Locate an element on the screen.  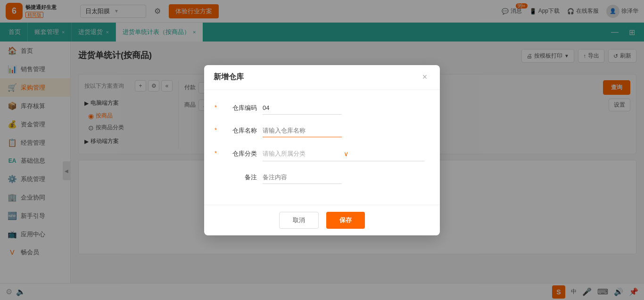
form-row-code: 仓库编码 is located at coordinates (322, 108).